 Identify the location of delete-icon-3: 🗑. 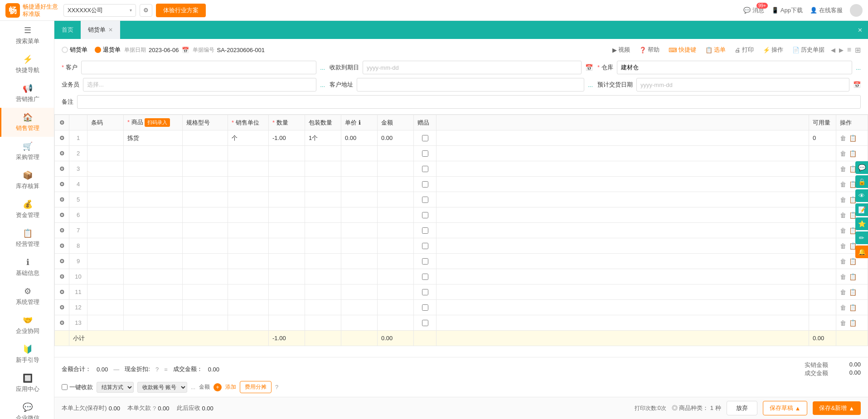
(843, 169).